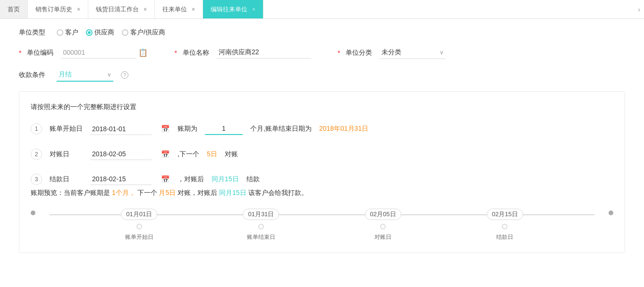  I want to click on timeline-label-2: 账单结束日, so click(261, 237).